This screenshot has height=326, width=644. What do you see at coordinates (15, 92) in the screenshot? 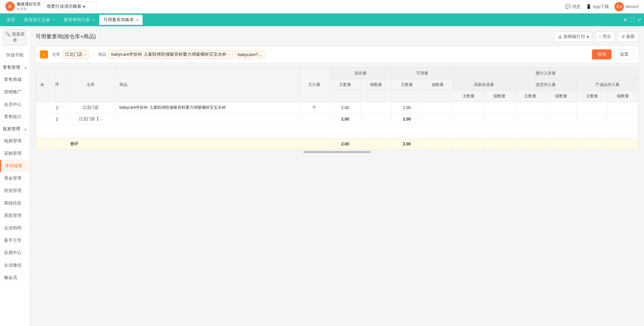
I see `sidebar-item-marketing: 营销推广` at bounding box center [15, 92].